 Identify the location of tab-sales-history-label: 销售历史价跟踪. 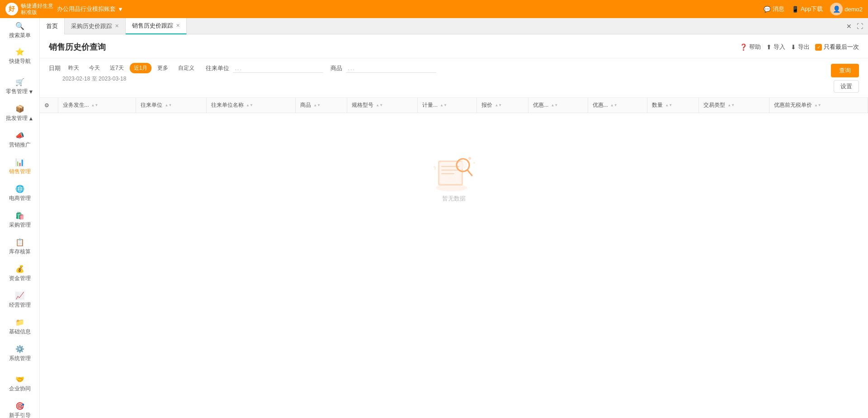
(153, 26).